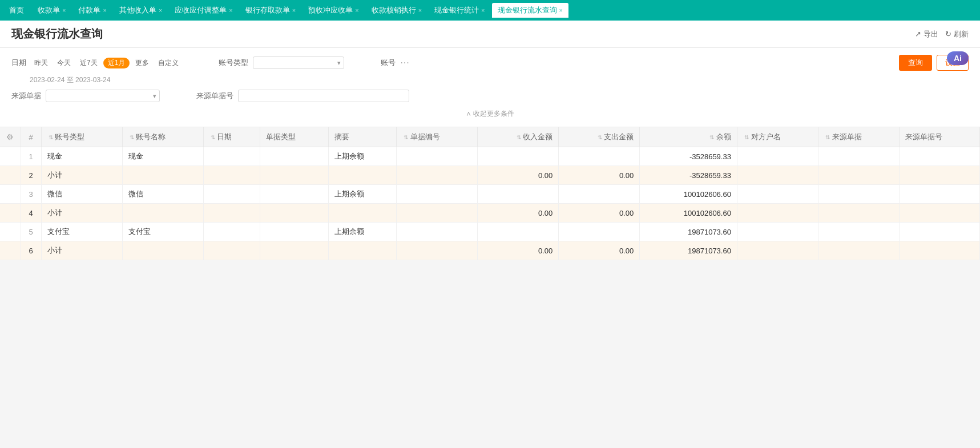 The height and width of the screenshot is (448, 980). What do you see at coordinates (17, 10) in the screenshot?
I see `nav-home: 首页` at bounding box center [17, 10].